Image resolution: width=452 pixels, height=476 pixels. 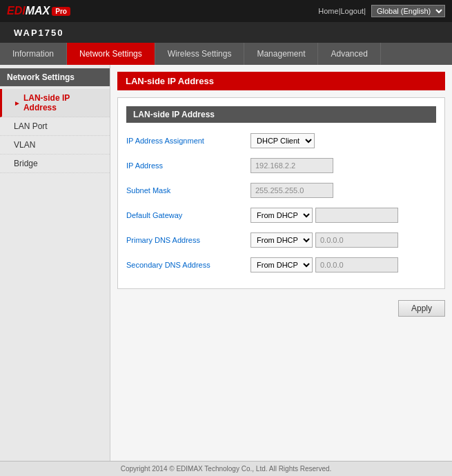 I want to click on primary-dns-row: Primary DNS Address From DHCP Manual, so click(x=282, y=240).